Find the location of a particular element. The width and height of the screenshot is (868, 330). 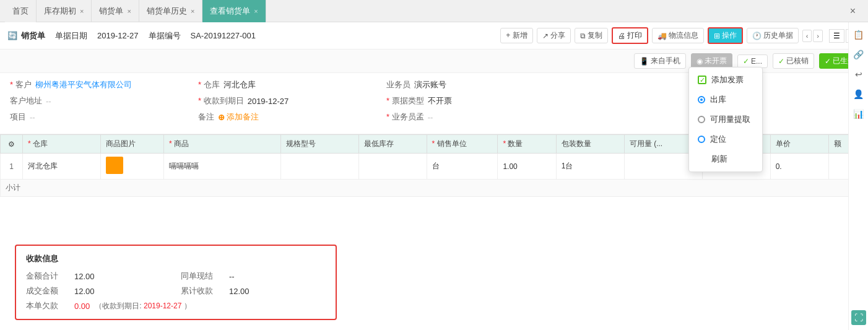

warehouse-field: 仓库 河北仓库 is located at coordinates (285, 85).